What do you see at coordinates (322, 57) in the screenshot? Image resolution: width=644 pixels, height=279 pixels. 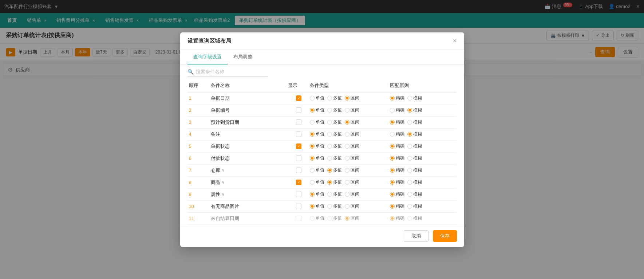 I see `dialog-tabs: 查询字段设置 布局调整` at bounding box center [322, 57].